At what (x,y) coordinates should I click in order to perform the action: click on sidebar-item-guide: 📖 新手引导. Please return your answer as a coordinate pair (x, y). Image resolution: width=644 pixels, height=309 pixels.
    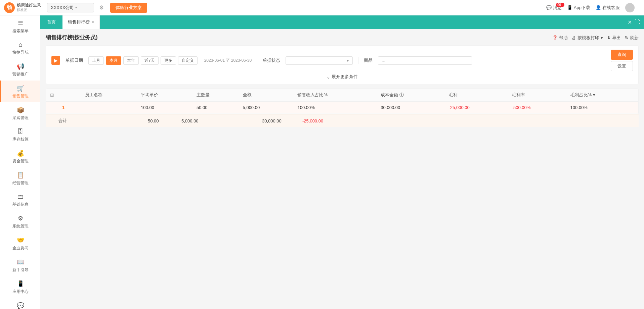
    Looking at the image, I should click on (20, 265).